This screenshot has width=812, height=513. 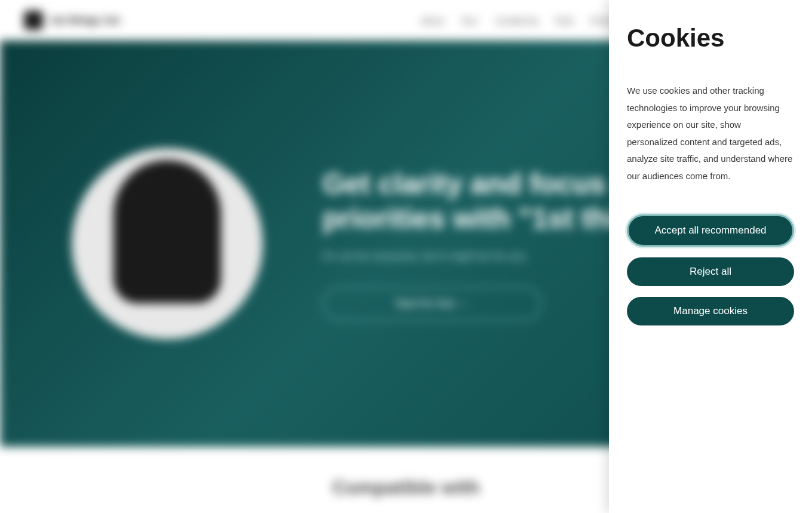 What do you see at coordinates (432, 20) in the screenshot?
I see `nav-about: About` at bounding box center [432, 20].